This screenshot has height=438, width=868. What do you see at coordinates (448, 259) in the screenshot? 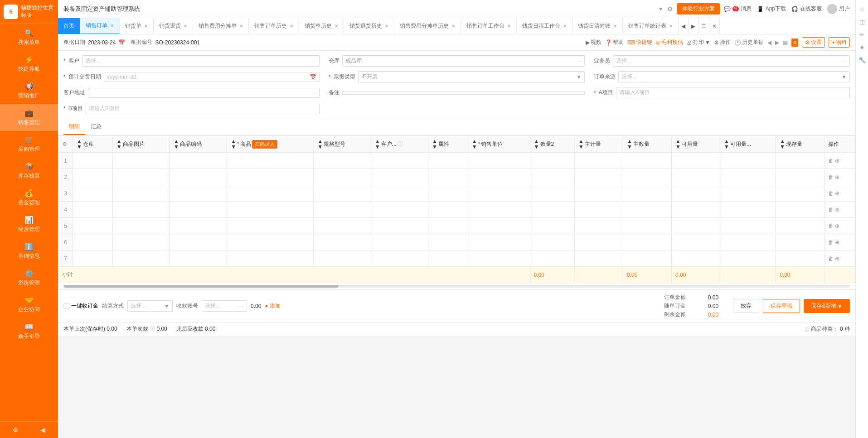
I see `row7-attribute` at bounding box center [448, 259].